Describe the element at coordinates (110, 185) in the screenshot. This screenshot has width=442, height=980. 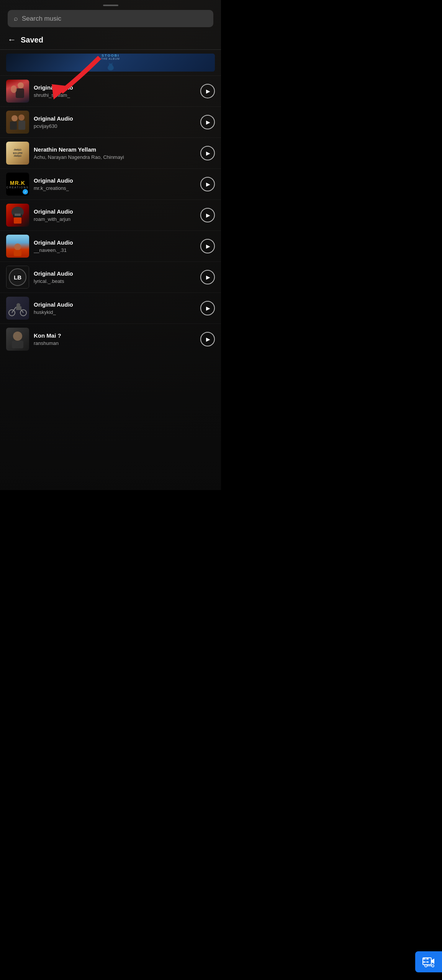
I see `list-item: MR.K CREATIONS ✓ Original Audio mr.k_cre…` at that location.